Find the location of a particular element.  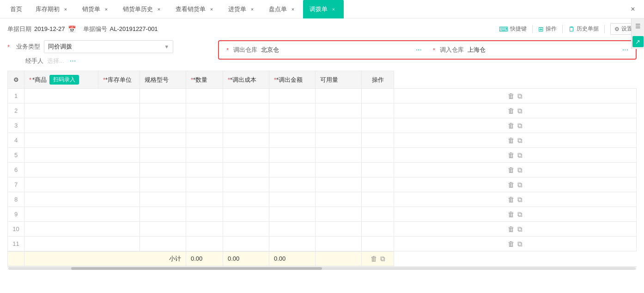

scan-entry-button: 扫码录入 is located at coordinates (64, 79).